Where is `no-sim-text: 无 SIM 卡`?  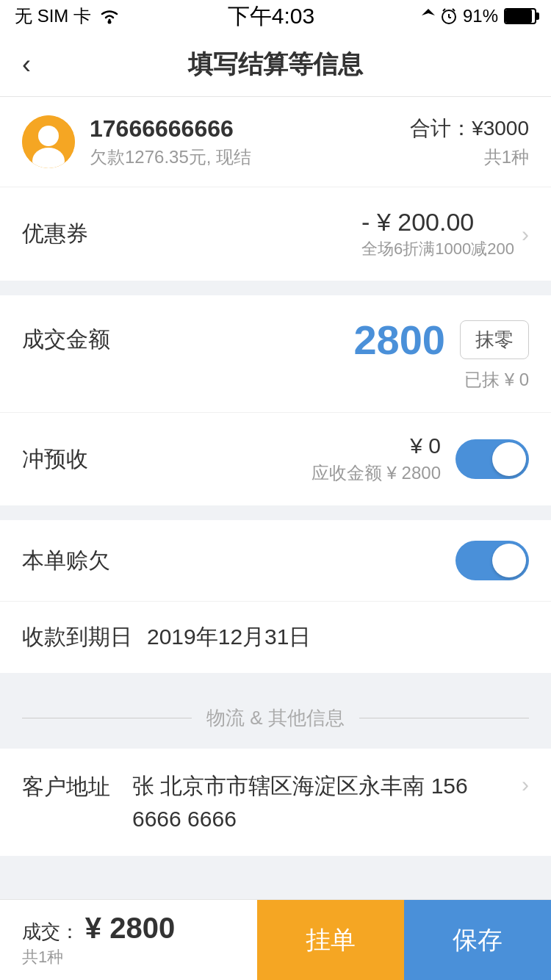 no-sim-text: 无 SIM 卡 is located at coordinates (53, 16).